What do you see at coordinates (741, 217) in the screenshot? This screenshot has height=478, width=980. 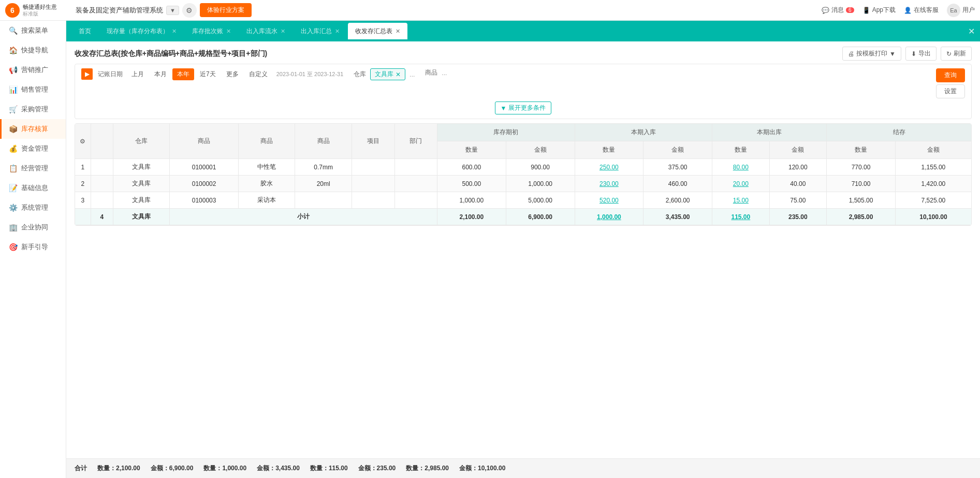 I see `subtotal-out-qty: 115.00` at bounding box center [741, 217].